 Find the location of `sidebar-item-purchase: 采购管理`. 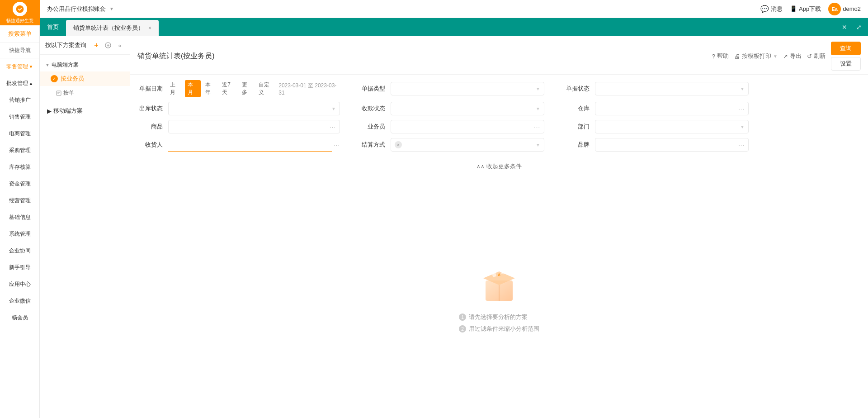

sidebar-item-purchase: 采购管理 is located at coordinates (20, 150).